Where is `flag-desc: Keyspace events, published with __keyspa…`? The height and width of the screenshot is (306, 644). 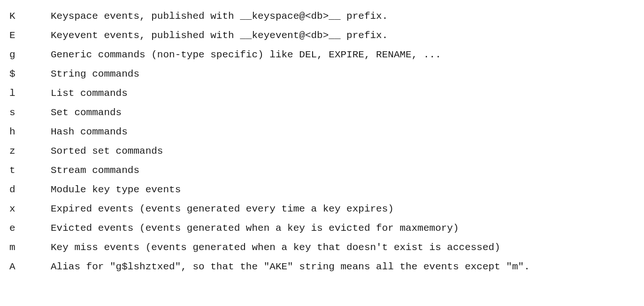 flag-desc: Keyspace events, published with __keyspa… is located at coordinates (343, 16).